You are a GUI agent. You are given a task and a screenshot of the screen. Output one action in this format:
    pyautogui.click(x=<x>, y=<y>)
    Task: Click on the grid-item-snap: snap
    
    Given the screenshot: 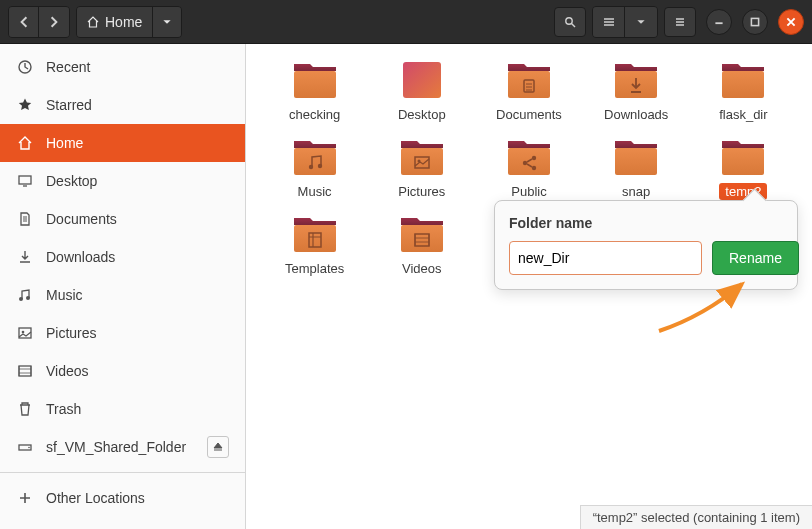 What is the action you would take?
    pyautogui.click(x=636, y=168)
    